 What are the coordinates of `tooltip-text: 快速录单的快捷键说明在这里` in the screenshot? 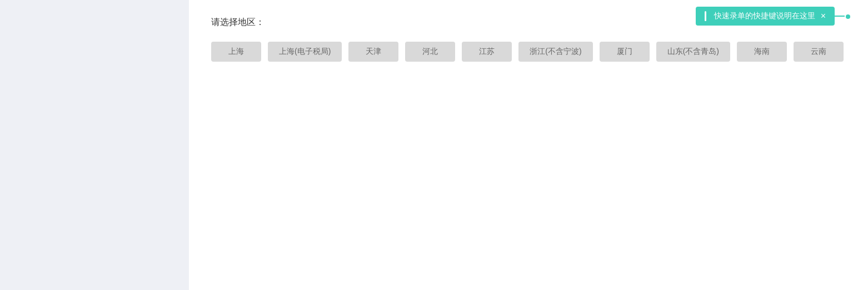 It's located at (765, 16).